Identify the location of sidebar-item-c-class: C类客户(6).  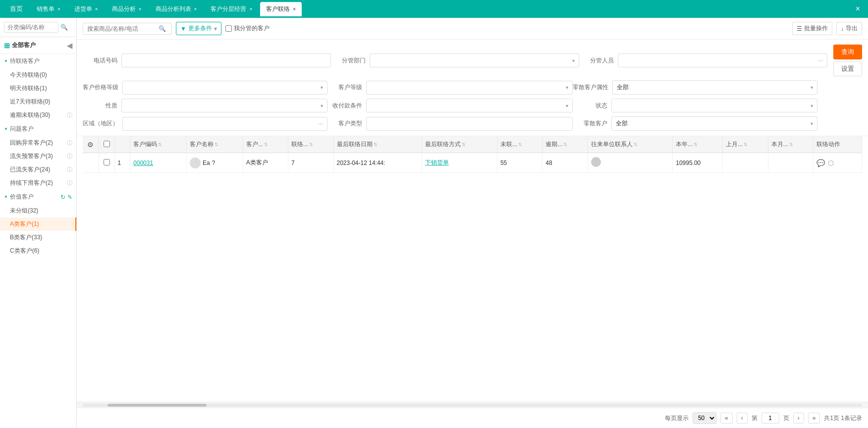
(38, 251).